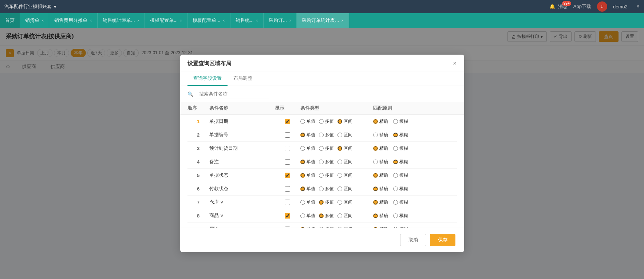 The height and width of the screenshot is (279, 644). Describe the element at coordinates (455, 63) in the screenshot. I see `modal-close-btn: ×` at that location.